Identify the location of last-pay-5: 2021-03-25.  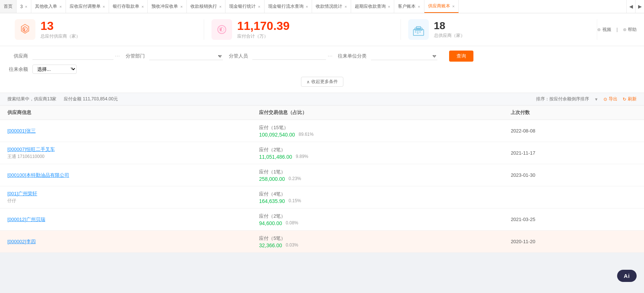
(574, 219).